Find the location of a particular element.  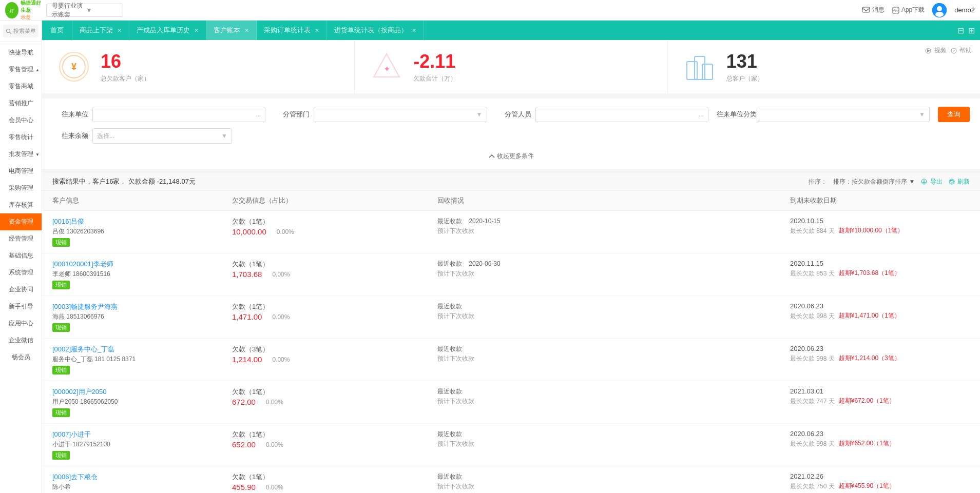

store-selector: 母婴行业演示账套 ▼ is located at coordinates (85, 10).